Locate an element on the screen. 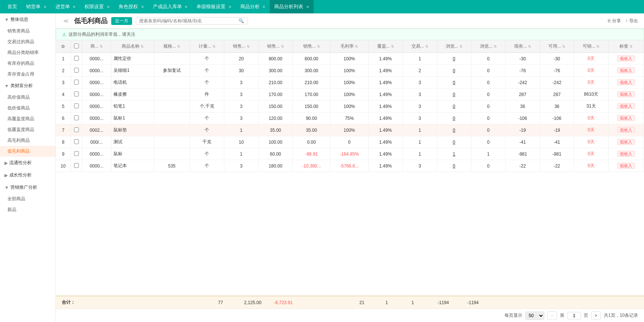 The image size is (644, 322). sidebar-item-new-products: 新品 is located at coordinates (28, 210).